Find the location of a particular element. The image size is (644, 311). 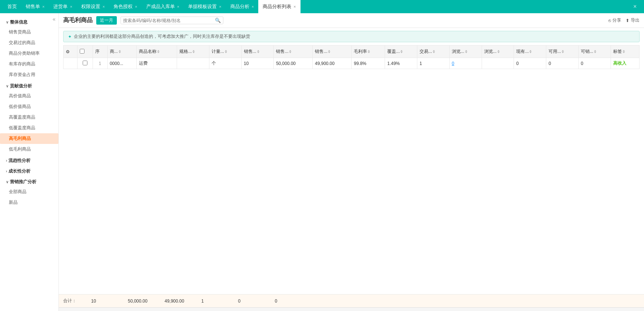

sidebar-item-低毛利商品: 低毛利商品 is located at coordinates (29, 149).